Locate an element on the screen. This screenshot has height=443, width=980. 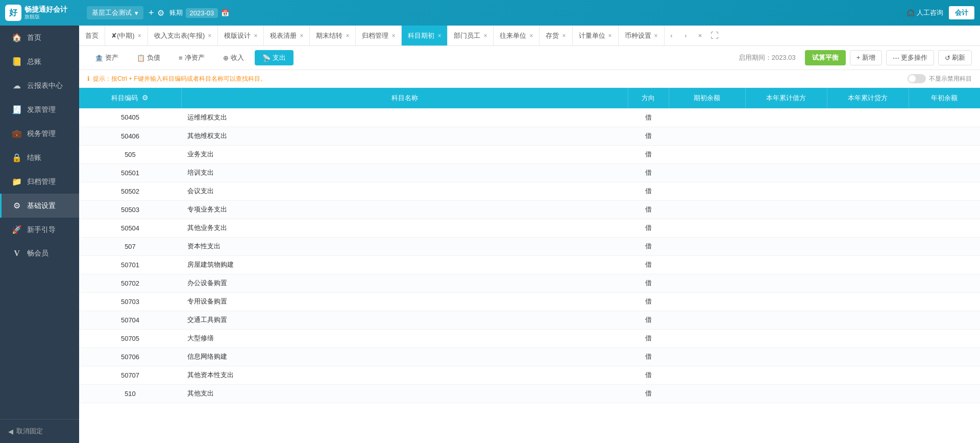
tab-assets: 🏦 资产 is located at coordinates (107, 58).